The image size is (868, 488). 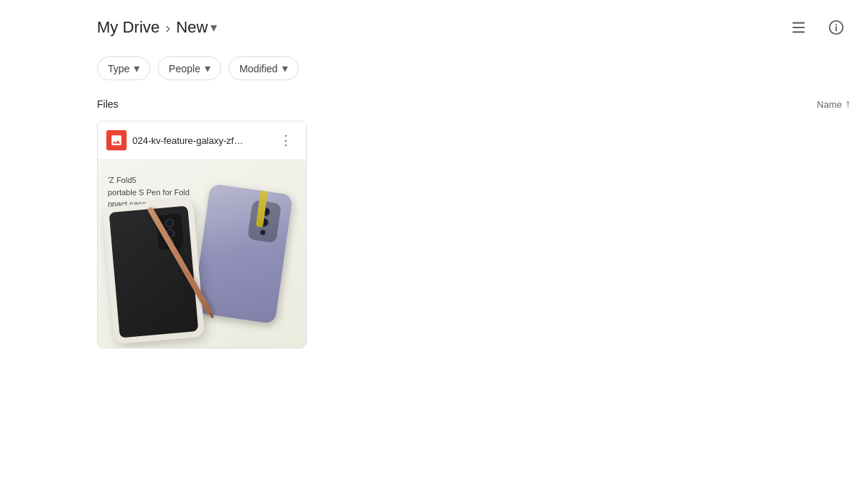 I want to click on info-button, so click(x=836, y=27).